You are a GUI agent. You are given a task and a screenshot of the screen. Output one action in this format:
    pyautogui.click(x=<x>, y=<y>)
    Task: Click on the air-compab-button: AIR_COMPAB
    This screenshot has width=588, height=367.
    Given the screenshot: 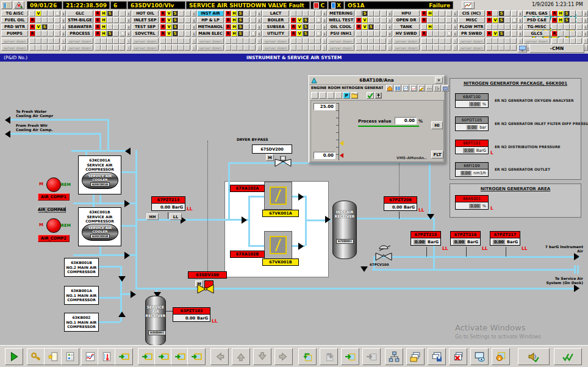 What is the action you would take?
    pyautogui.click(x=52, y=210)
    